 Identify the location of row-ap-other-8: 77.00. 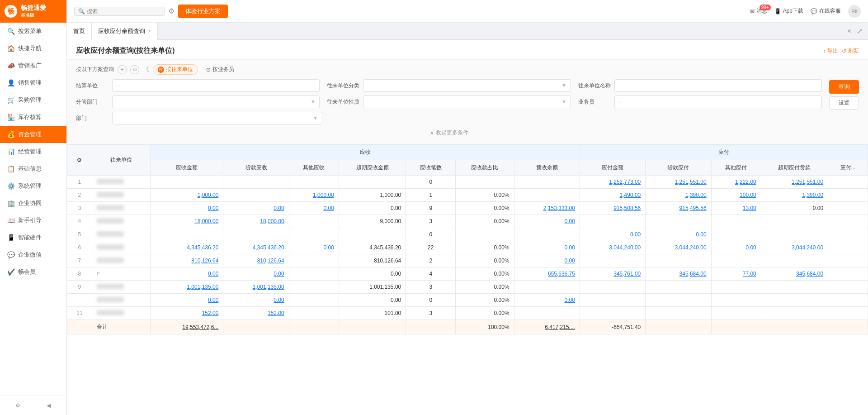
(736, 274).